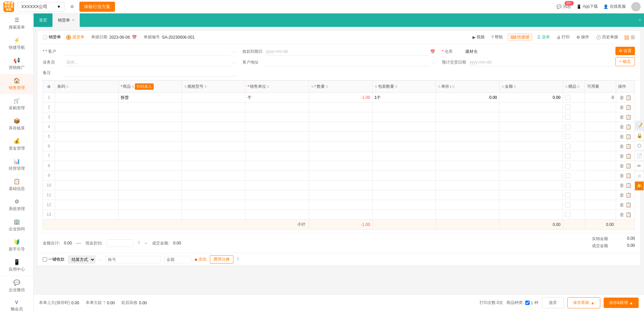  Describe the element at coordinates (641, 20) in the screenshot. I see `tab-close-all-icon: ×` at that location.